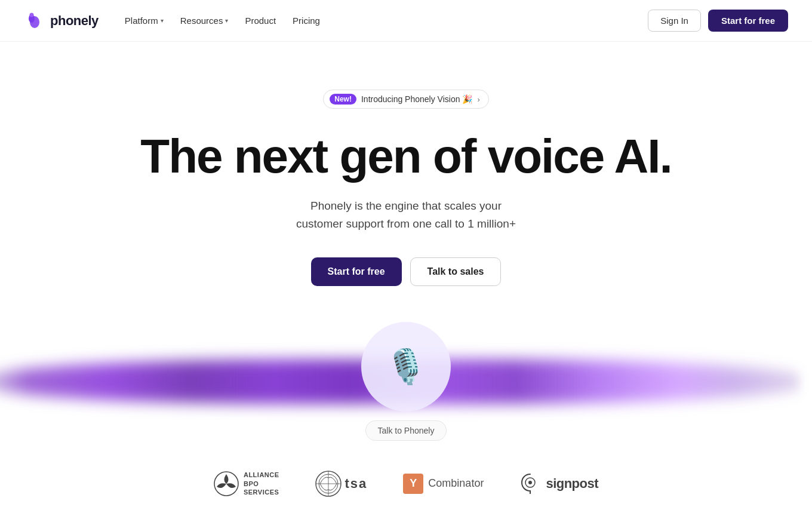 Image resolution: width=812 pixels, height=513 pixels. I want to click on badge-new-label: New!, so click(343, 99).